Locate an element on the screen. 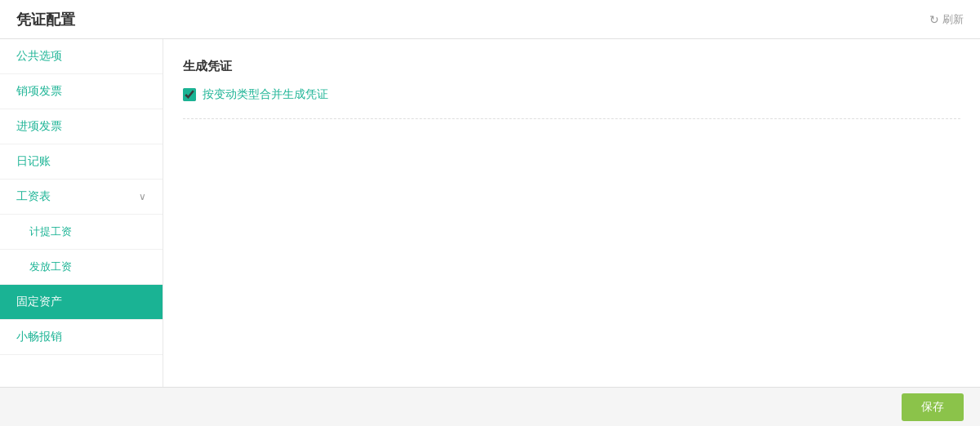 The width and height of the screenshot is (980, 426). sidebar-item-expense: 小畅报销 is located at coordinates (82, 338).